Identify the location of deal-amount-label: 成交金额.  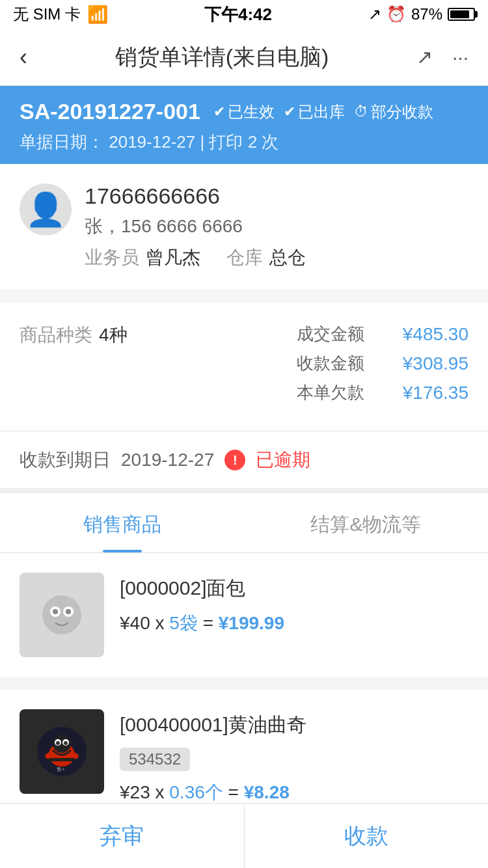
(331, 334).